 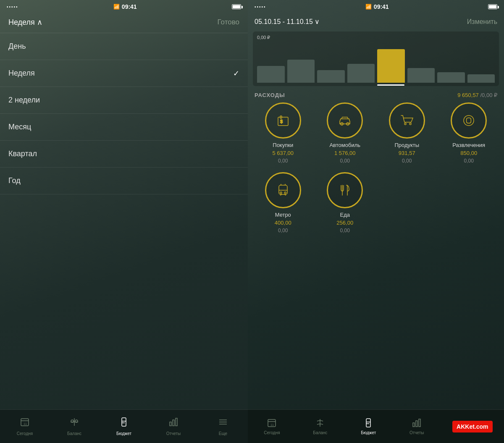 What do you see at coordinates (345, 121) in the screenshot?
I see `category-car-circle` at bounding box center [345, 121].